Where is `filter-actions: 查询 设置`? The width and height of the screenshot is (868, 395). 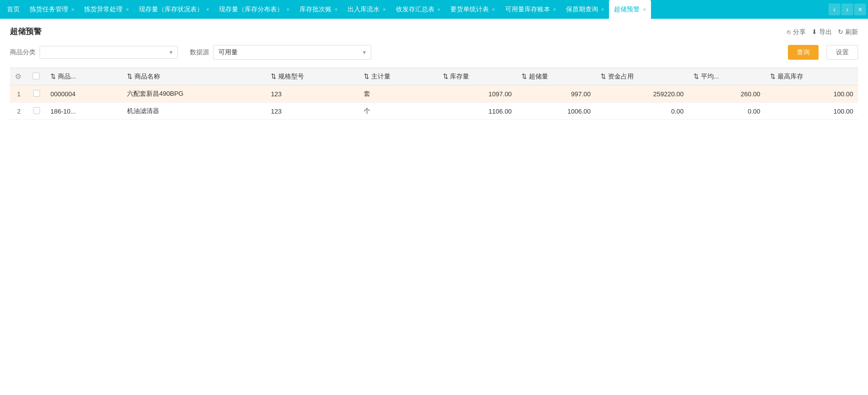 filter-actions: 查询 设置 is located at coordinates (823, 52).